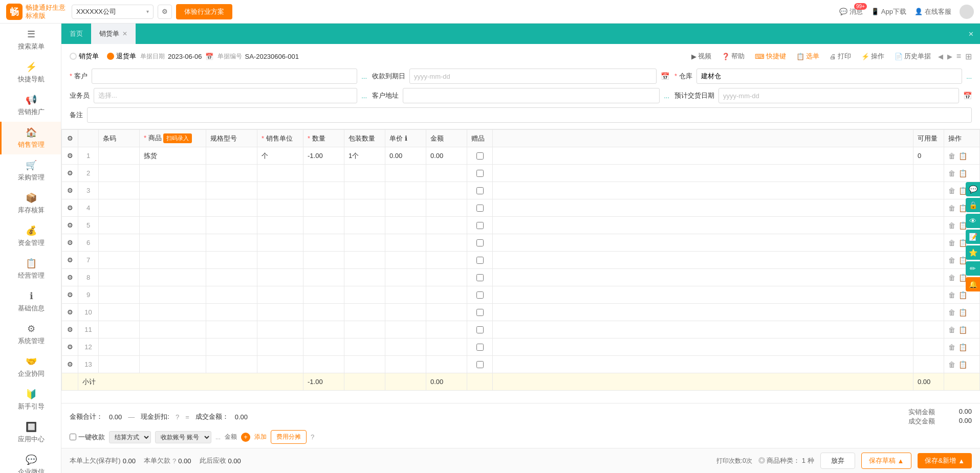  What do you see at coordinates (963, 295) in the screenshot?
I see `copy-icon-9: 📋` at bounding box center [963, 295].